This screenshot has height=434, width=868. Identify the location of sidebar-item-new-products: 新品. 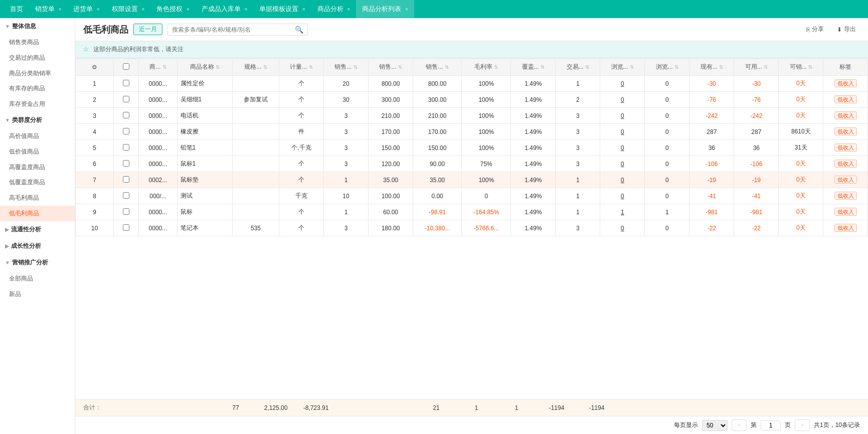
(37, 294).